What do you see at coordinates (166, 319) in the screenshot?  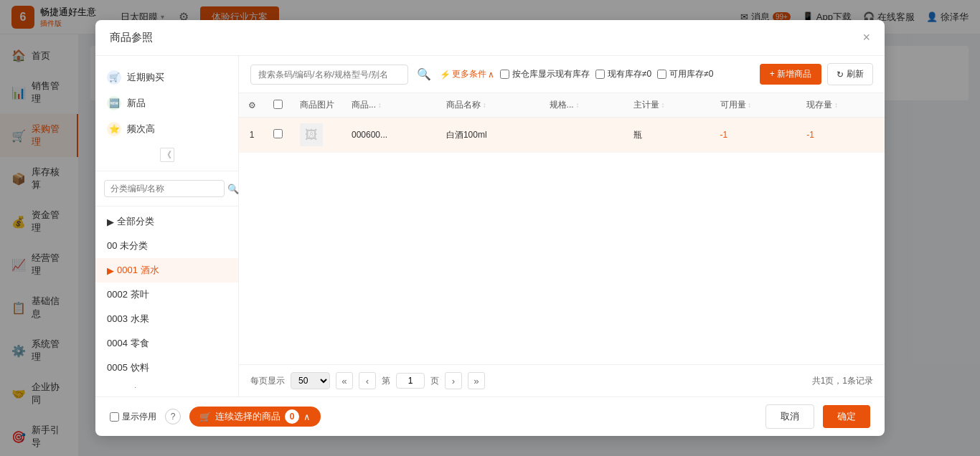 I see `category-0003: 0003 水果` at bounding box center [166, 319].